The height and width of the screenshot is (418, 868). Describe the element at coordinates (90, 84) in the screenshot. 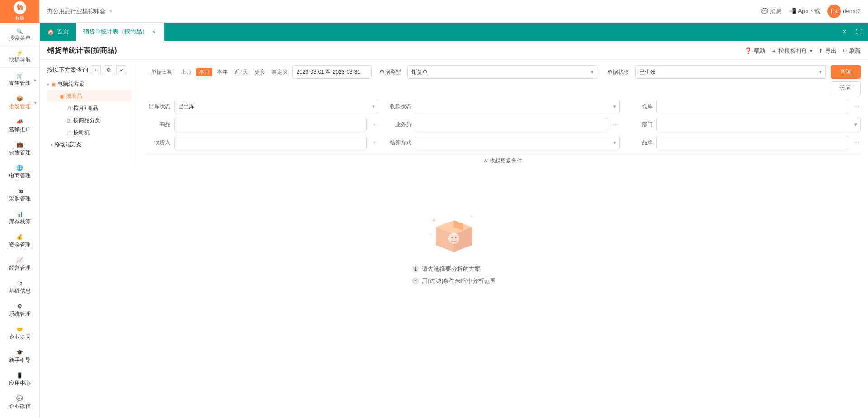

I see `scheme-group-desktop: ▾ ▣ 电脑端方案` at that location.